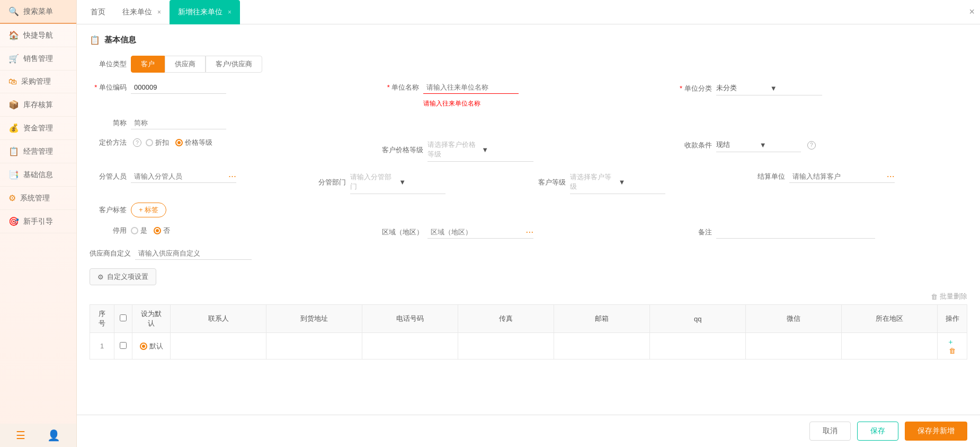 This screenshot has height=447, width=980. Describe the element at coordinates (123, 346) in the screenshot. I see `row-select-checkbox` at that location.